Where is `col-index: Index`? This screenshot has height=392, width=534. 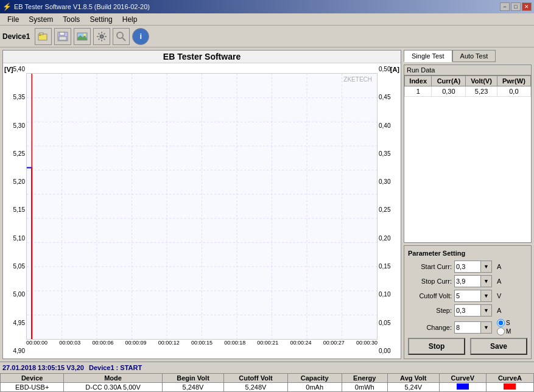 col-index: Index is located at coordinates (418, 82).